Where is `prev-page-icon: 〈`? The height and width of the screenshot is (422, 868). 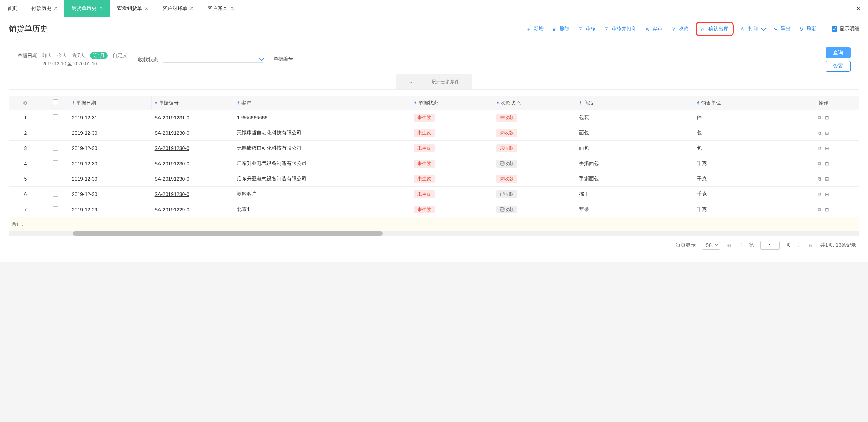 prev-page-icon: 〈 is located at coordinates (740, 245).